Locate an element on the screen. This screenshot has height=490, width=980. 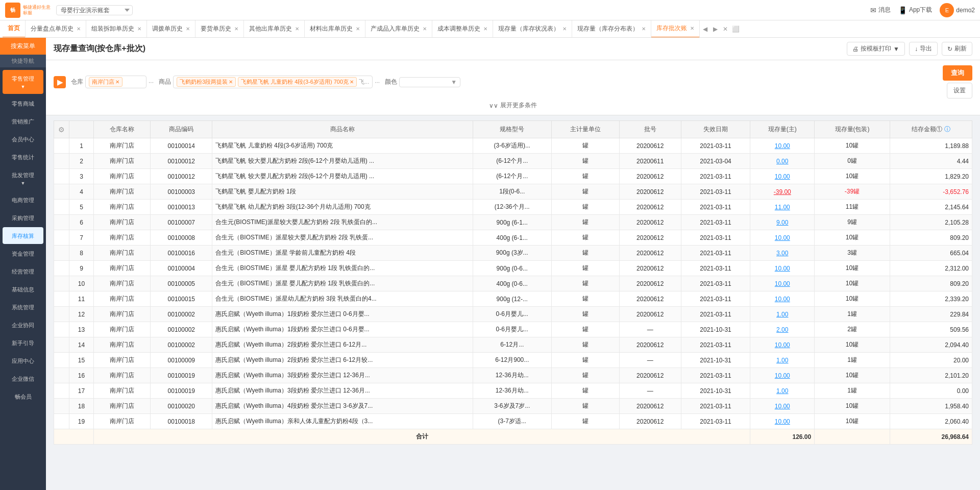
warehouse-tag-container: 南岸门店 ✕ is located at coordinates (116, 82).